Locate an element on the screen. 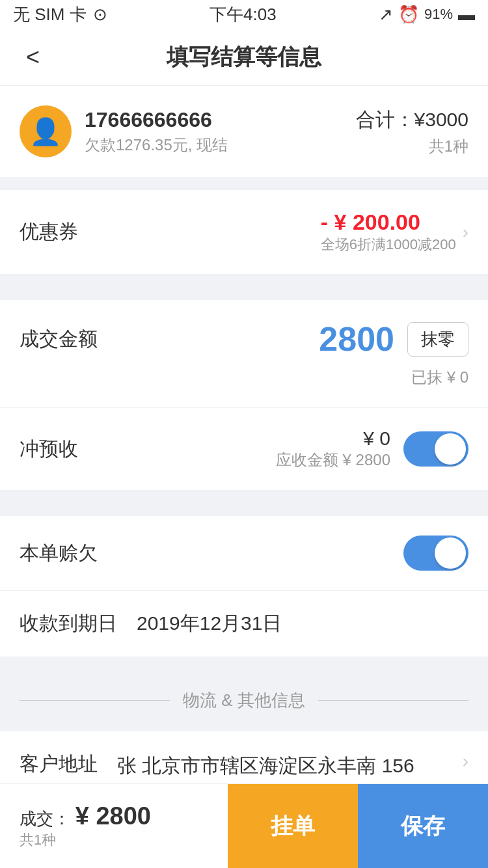  prepay-amount-block: ¥ 0 应收金额 ¥ 2800 is located at coordinates (333, 449).